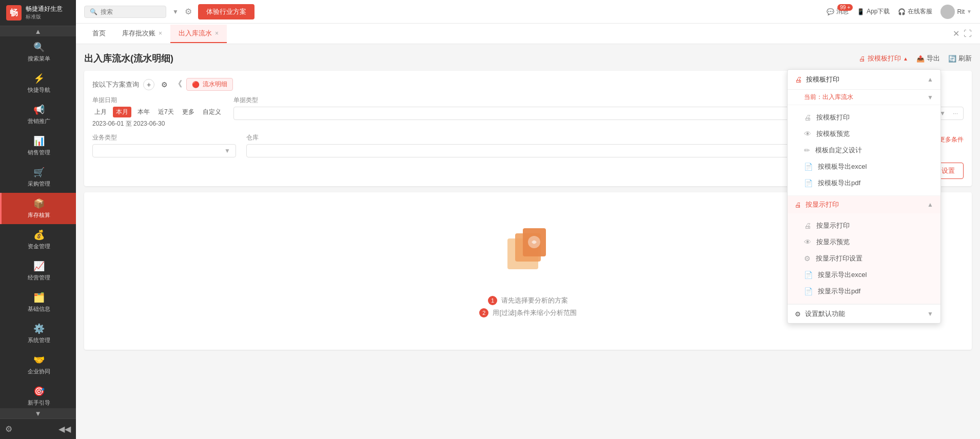  I want to click on display-settings-icon: ⚙, so click(808, 258).